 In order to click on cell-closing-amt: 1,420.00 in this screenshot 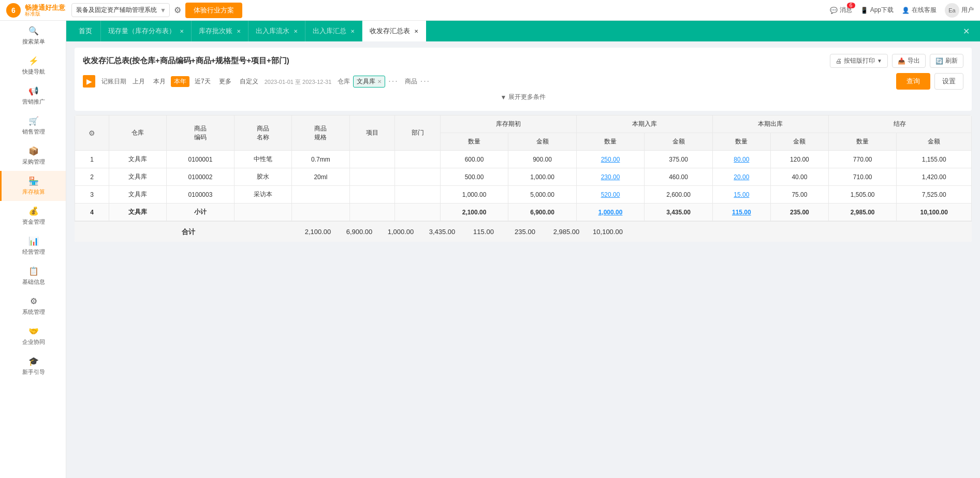, I will do `click(934, 177)`.